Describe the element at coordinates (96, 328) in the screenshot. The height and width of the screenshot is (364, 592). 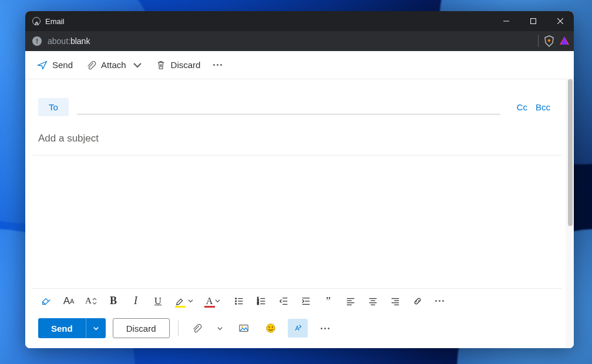
I see `send-options-button` at that location.